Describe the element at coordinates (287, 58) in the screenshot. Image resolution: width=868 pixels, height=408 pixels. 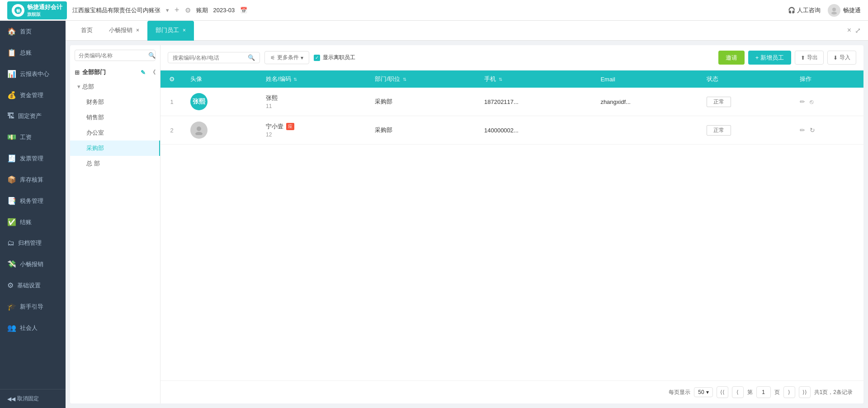
I see `more-filters-button: ⚟ 更多条件 ▾` at that location.